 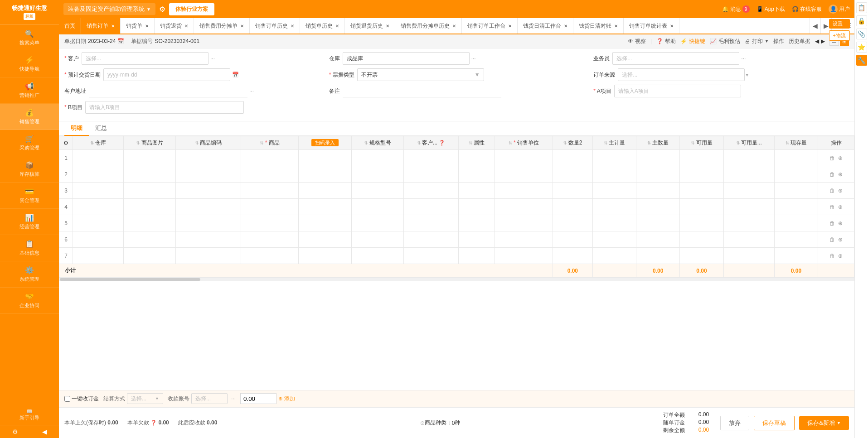 What do you see at coordinates (796, 143) in the screenshot?
I see `th-current: ⇅ 现存量` at bounding box center [796, 143].